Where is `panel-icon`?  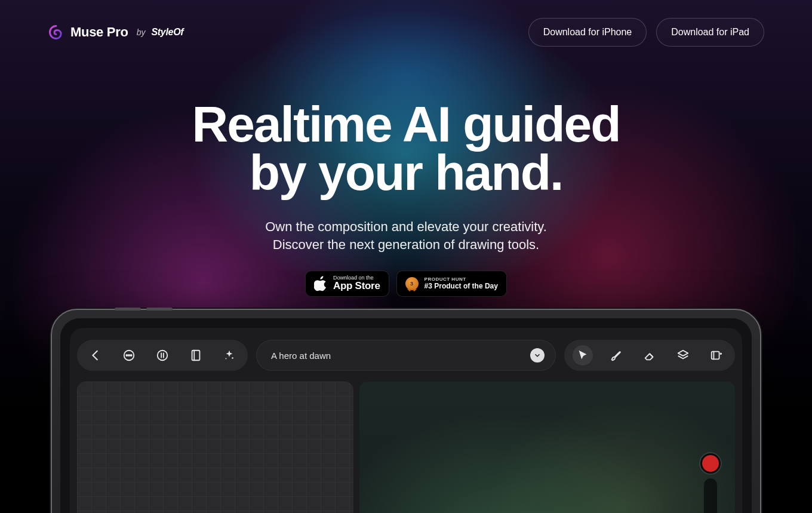 panel-icon is located at coordinates (196, 355).